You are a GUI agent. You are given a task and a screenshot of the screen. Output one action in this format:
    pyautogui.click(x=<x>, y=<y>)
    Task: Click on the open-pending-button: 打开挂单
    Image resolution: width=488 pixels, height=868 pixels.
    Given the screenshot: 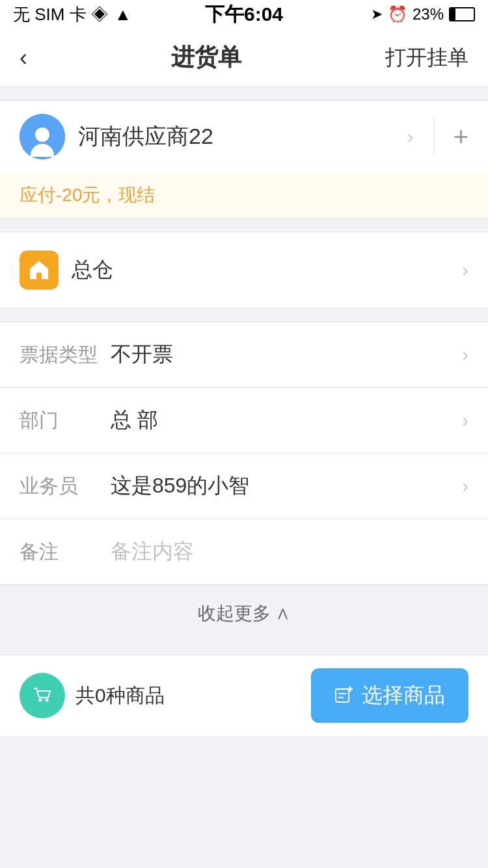 What is the action you would take?
    pyautogui.click(x=427, y=58)
    